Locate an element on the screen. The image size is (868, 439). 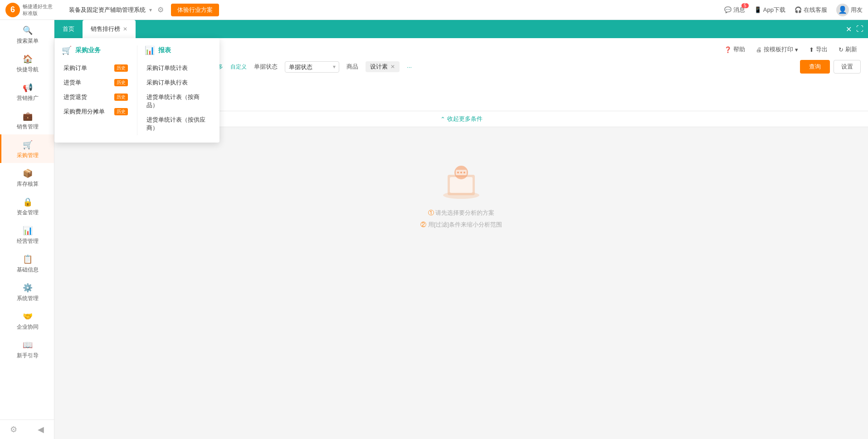
top-bar-right: 💬 消息 5 📱 App下载 🎧 在线客服 👤 用友 is located at coordinates (794, 10).